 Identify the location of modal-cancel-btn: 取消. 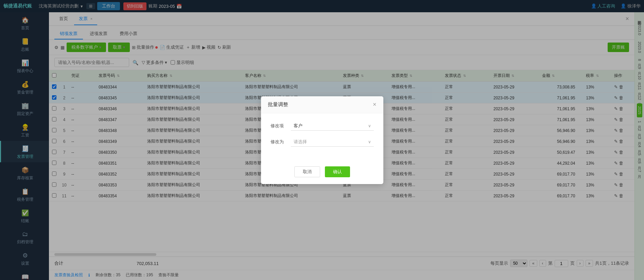
(307, 172).